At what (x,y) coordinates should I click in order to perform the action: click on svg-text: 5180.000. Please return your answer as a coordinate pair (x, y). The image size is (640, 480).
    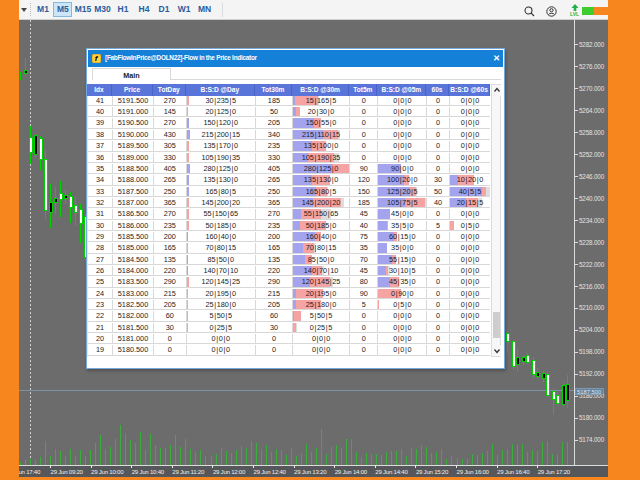
    Looking at the image, I should click on (592, 418).